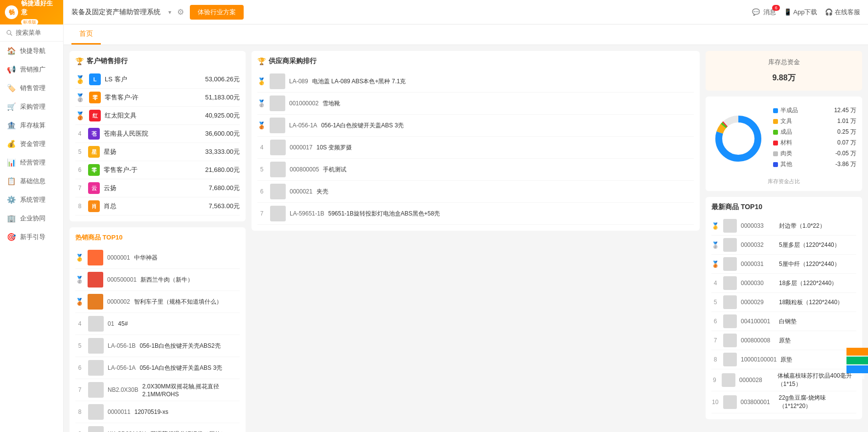 The width and height of the screenshot is (868, 432). Describe the element at coordinates (776, 165) in the screenshot. I see `legend-dot` at that location.